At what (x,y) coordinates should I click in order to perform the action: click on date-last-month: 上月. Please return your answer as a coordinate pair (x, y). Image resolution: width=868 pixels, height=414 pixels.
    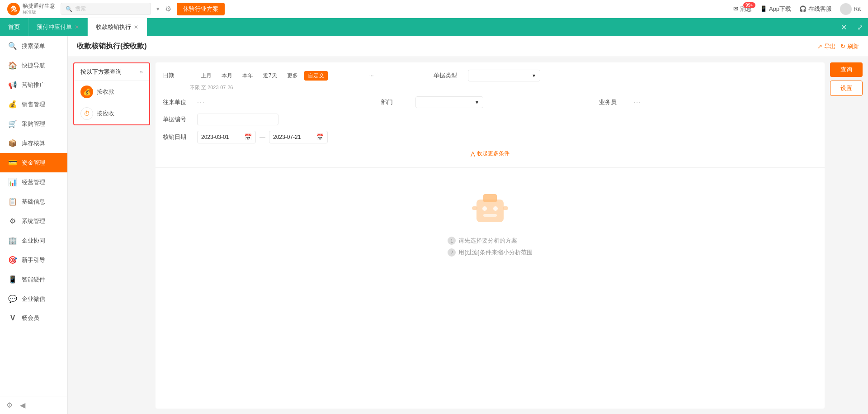
    Looking at the image, I should click on (206, 76).